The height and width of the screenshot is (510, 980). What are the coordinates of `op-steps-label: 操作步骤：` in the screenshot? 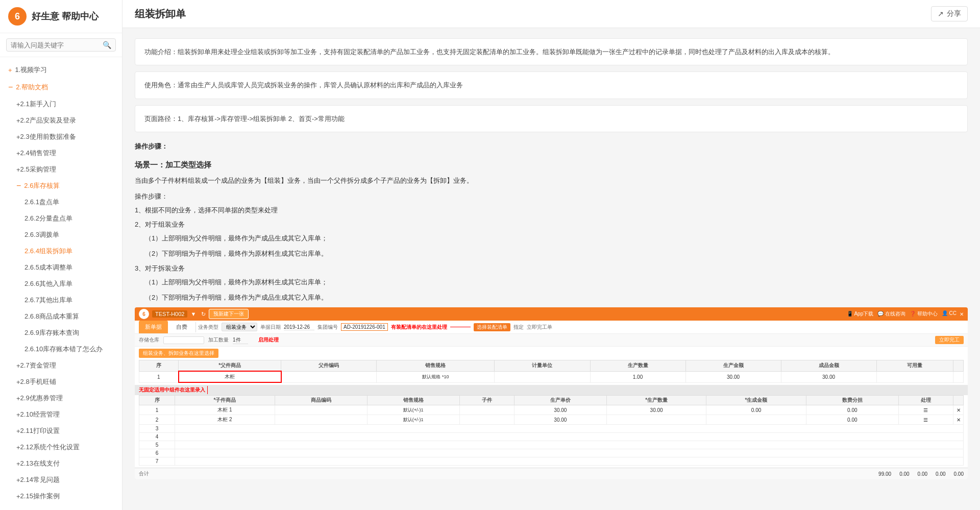 It's located at (551, 196).